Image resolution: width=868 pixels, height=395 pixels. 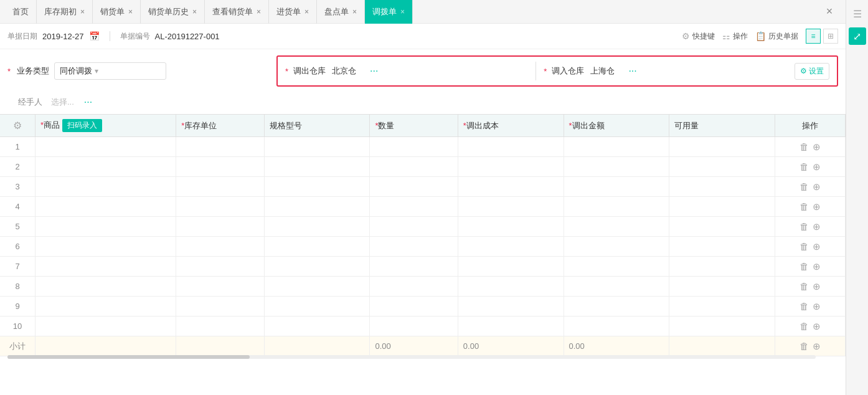 I want to click on tab-home: 首页, so click(x=21, y=12).